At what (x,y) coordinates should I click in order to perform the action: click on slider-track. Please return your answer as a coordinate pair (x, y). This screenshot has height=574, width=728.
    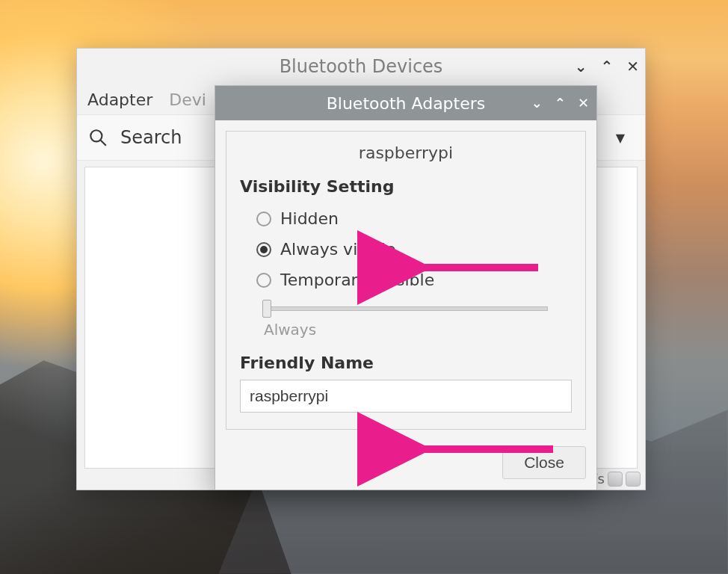
    Looking at the image, I should click on (406, 309).